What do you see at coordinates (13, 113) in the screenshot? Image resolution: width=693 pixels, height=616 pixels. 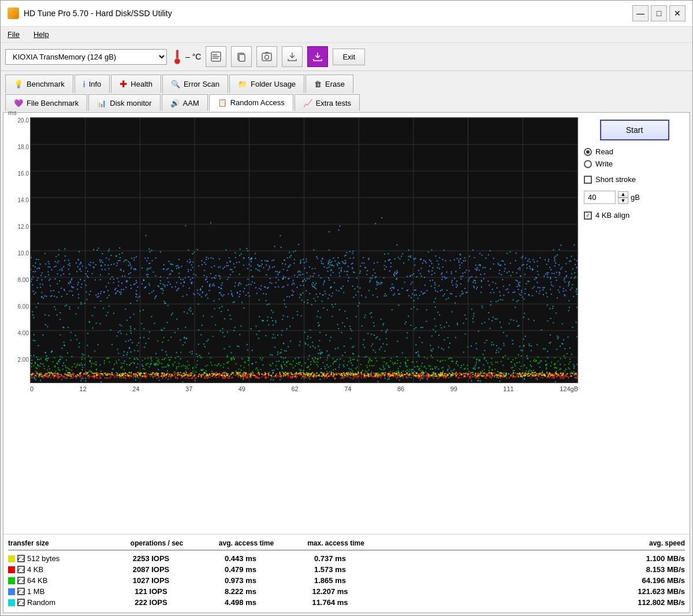 I see `y-axis-unit-label: ms` at bounding box center [13, 113].